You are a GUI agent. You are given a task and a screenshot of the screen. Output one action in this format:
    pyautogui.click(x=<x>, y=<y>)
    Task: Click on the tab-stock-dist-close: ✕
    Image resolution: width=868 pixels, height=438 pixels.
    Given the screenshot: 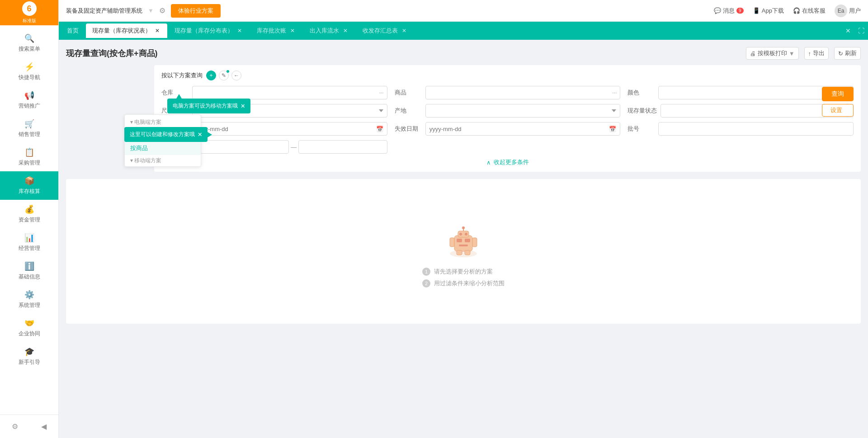 What is the action you would take?
    pyautogui.click(x=240, y=31)
    